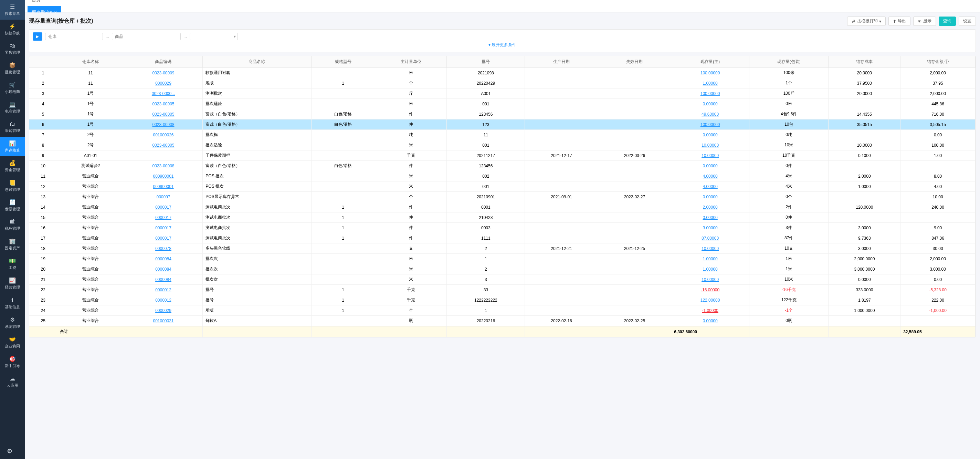 This screenshot has width=980, height=459. I want to click on sidebar-item-retail-mgmt: 🛍零售管理, so click(12, 49).